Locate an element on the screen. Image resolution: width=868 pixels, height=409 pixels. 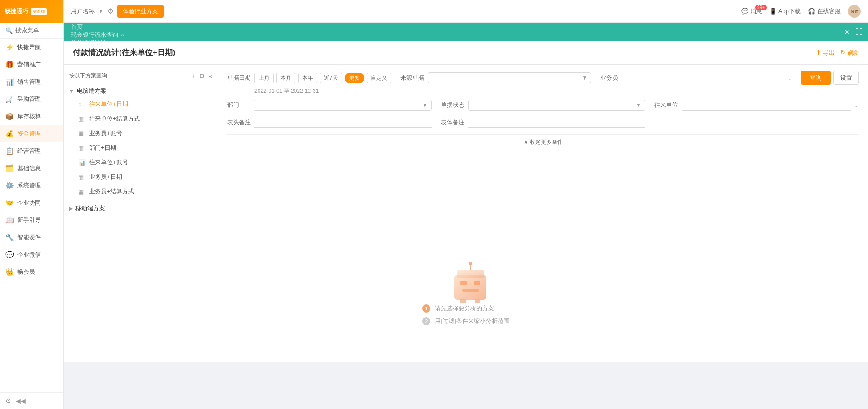
collapse-label: 收起更多条件 is located at coordinates (546, 142).